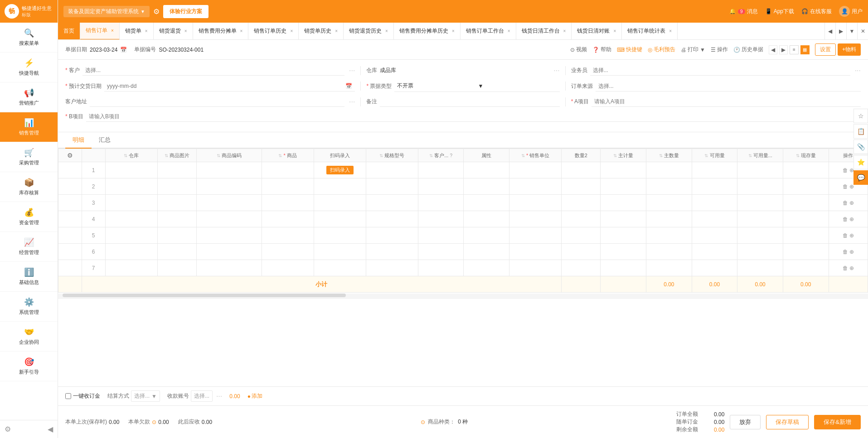 The image size is (868, 438). What do you see at coordinates (213, 71) in the screenshot?
I see `customer-input` at bounding box center [213, 71].